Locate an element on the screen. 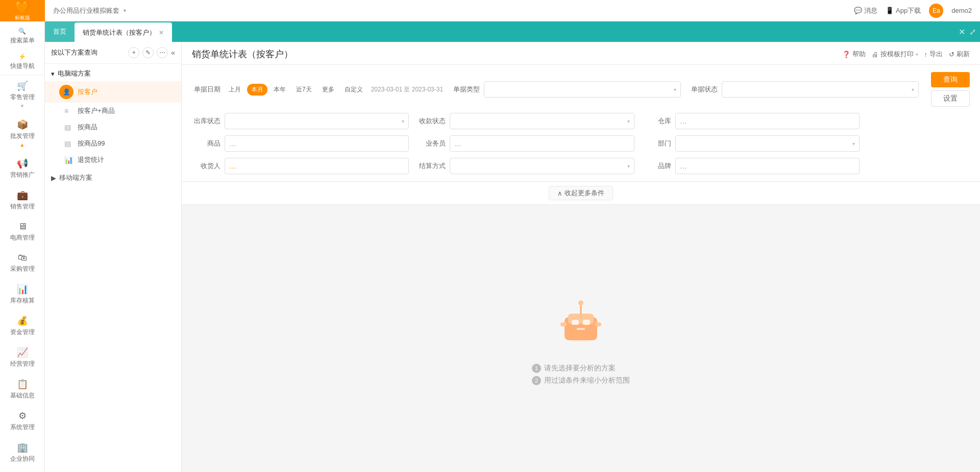 This screenshot has width=980, height=472. date-btn-this-month: 本月 is located at coordinates (257, 90).